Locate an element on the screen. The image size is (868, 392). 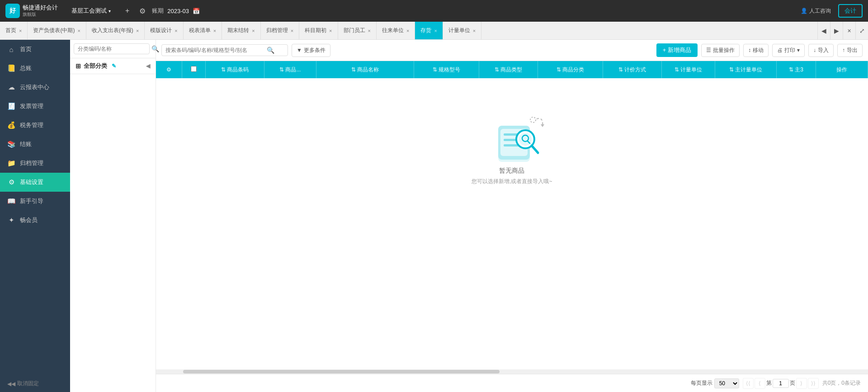
tab-close-dept: × is located at coordinates (369, 31).